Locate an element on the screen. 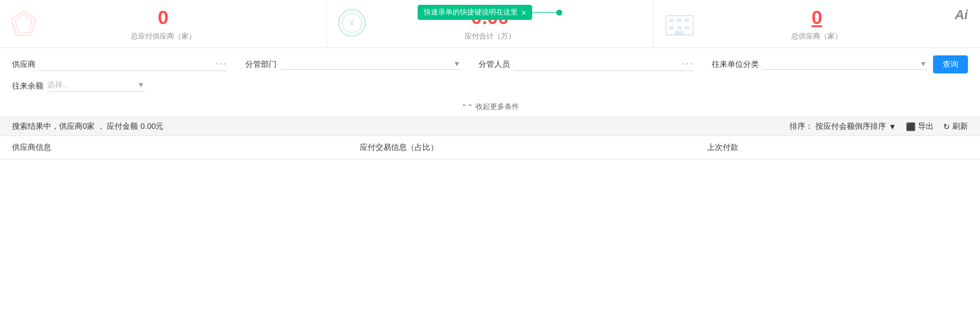 The image size is (980, 310). filter-label-person: 分管人员 is located at coordinates (494, 64).